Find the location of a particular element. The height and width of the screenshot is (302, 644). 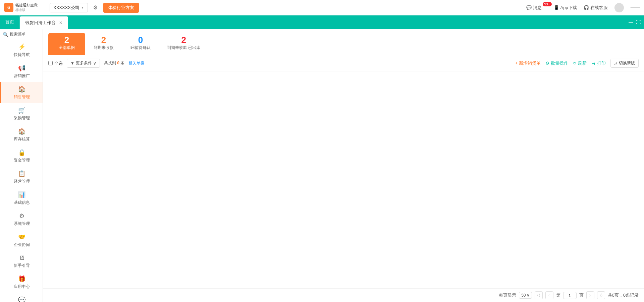

next-page-button: ﹥ is located at coordinates (590, 295).